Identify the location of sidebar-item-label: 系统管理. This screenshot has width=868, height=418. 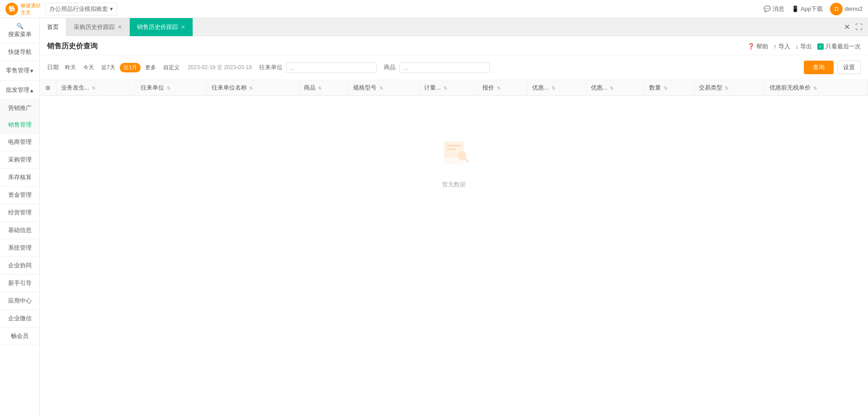
(20, 248).